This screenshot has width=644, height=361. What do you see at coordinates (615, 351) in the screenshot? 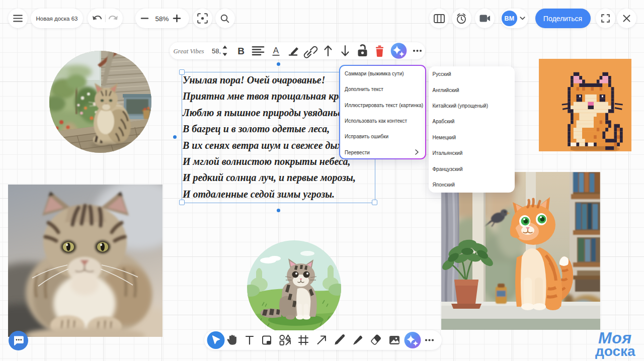
I see `svg-text: доска` at bounding box center [615, 351].